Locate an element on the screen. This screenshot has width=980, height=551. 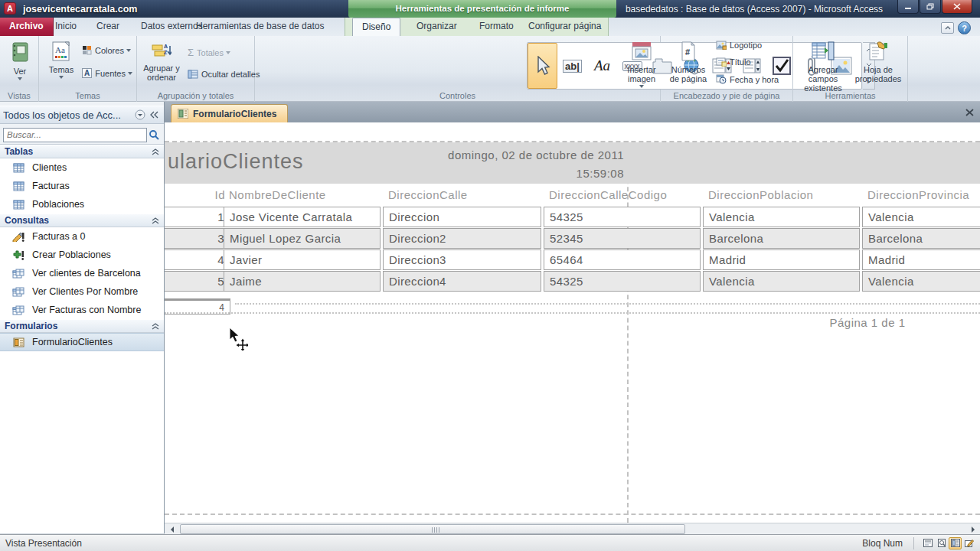
report-cell-id-row3: 4 is located at coordinates (198, 260).